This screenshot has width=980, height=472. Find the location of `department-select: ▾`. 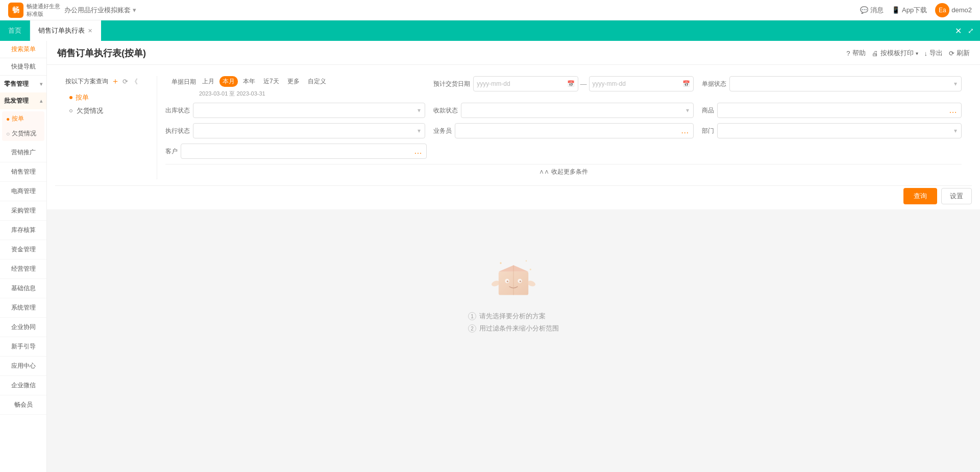

department-select: ▾ is located at coordinates (839, 131).